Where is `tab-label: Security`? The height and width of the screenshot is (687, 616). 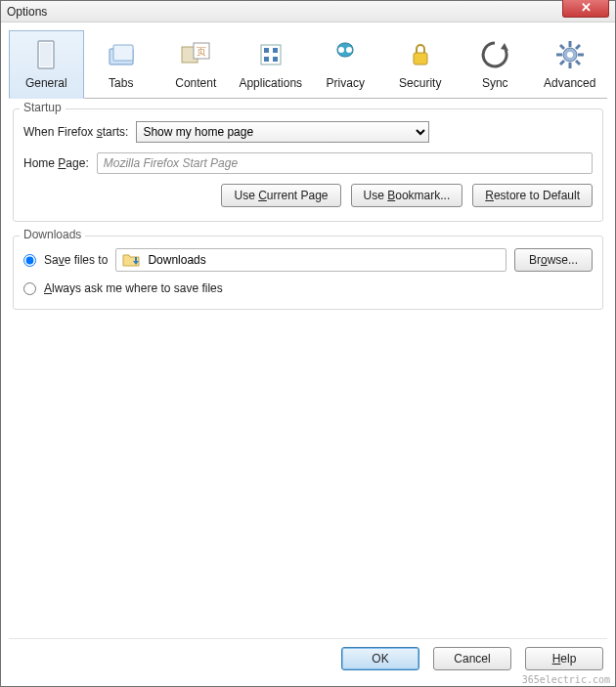 tab-label: Security is located at coordinates (420, 83).